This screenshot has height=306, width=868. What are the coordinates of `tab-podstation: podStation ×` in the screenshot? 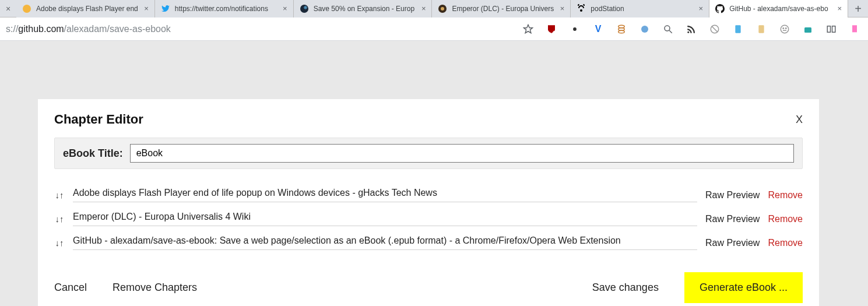 It's located at (640, 9).